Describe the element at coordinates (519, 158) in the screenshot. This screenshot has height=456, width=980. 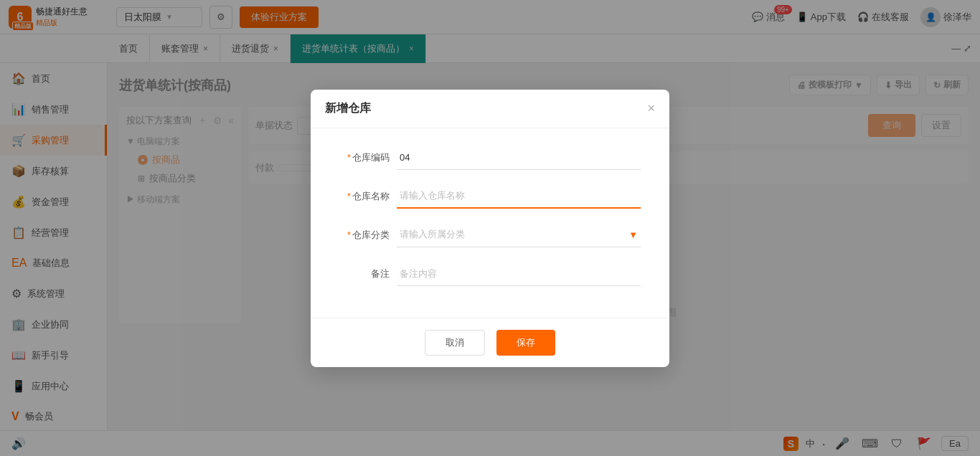
I see `code-input` at that location.